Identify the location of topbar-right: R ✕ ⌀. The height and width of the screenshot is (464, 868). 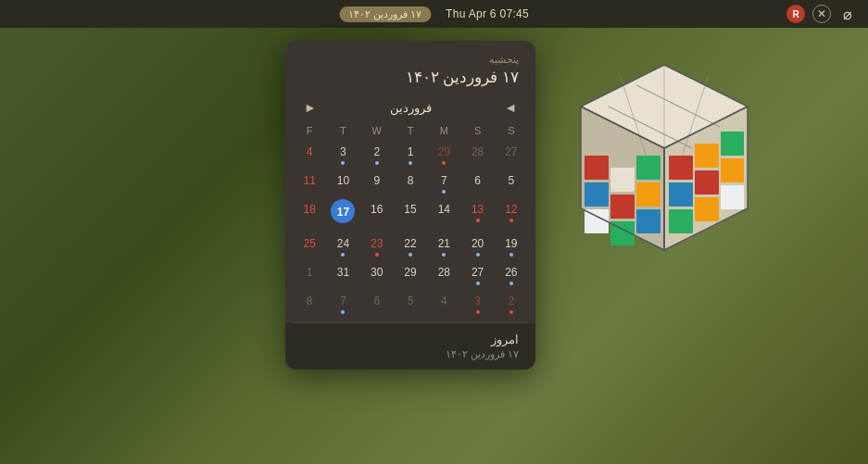
(822, 14).